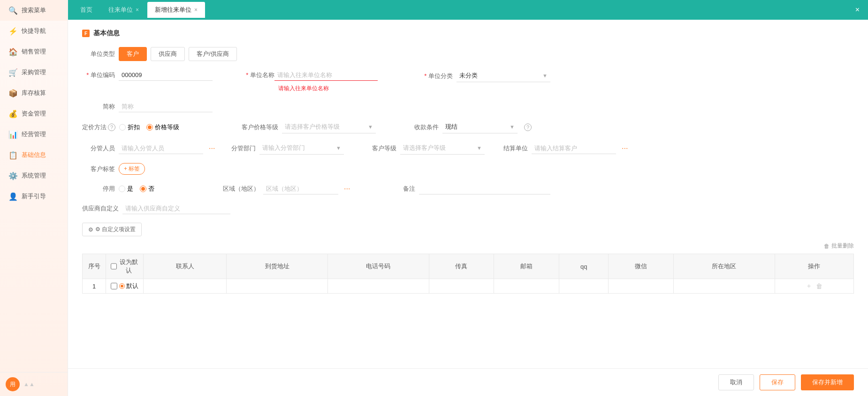  I want to click on input-region, so click(301, 189).